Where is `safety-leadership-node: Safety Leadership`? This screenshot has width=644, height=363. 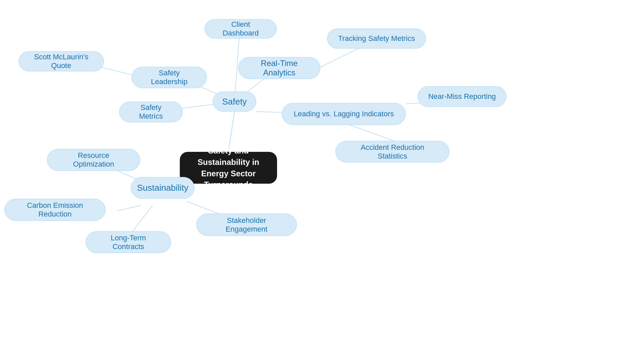 safety-leadership-node: Safety Leadership is located at coordinates (169, 77).